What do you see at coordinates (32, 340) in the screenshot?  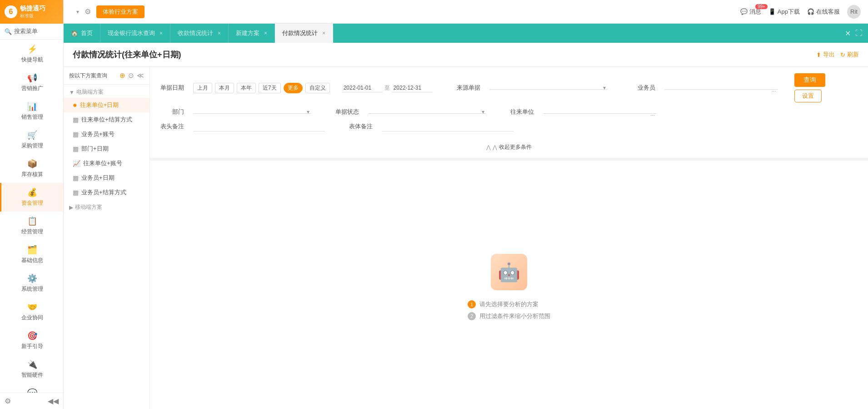 I see `sidebar-item-guide: 🎯 新手引导` at bounding box center [32, 340].